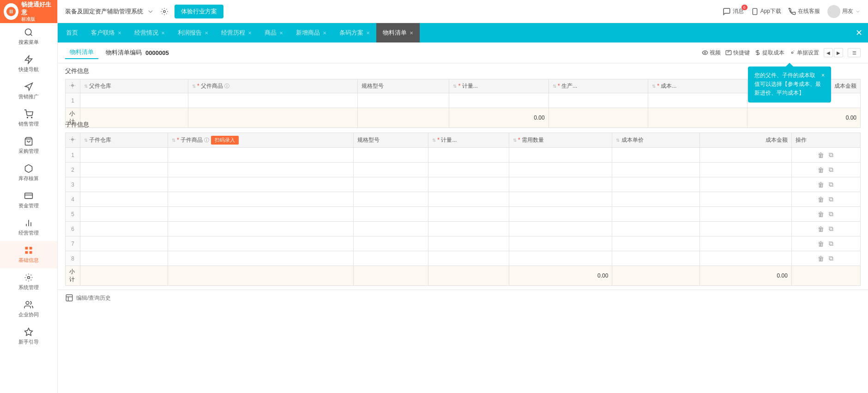  Describe the element at coordinates (124, 200) in the screenshot. I see `child-row-4-warehouse` at that location.